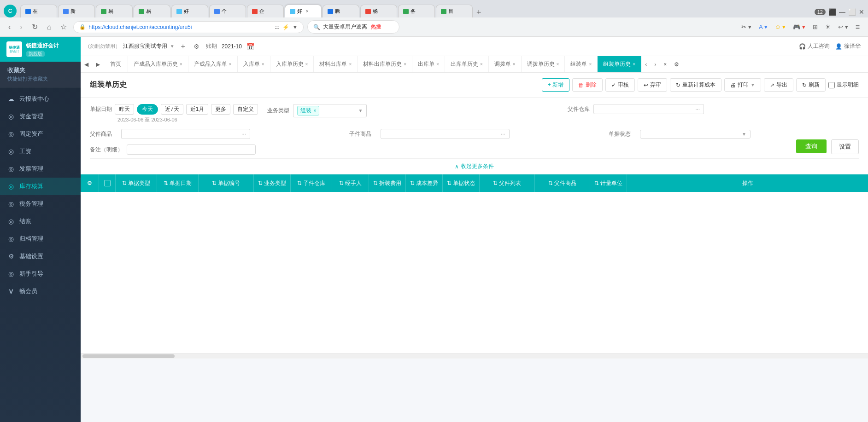 This screenshot has height=422, width=868. What do you see at coordinates (41, 256) in the screenshot?
I see `sidebar-item-basic-settings: ⚙ 基础设置` at bounding box center [41, 256].